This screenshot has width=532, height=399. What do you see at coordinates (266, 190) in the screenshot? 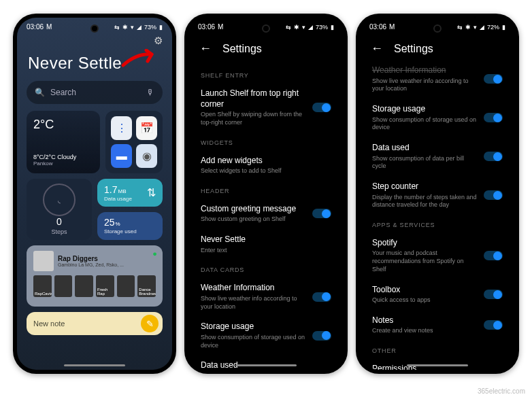
I see `section-header: HEADER` at bounding box center [266, 190].